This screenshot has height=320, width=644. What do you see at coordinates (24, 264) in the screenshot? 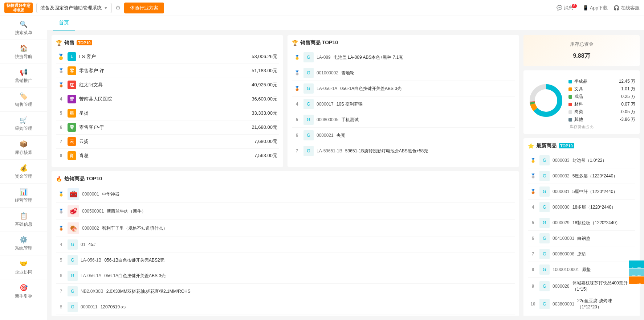
I see `enterprise-icon: 🤝` at bounding box center [24, 264].